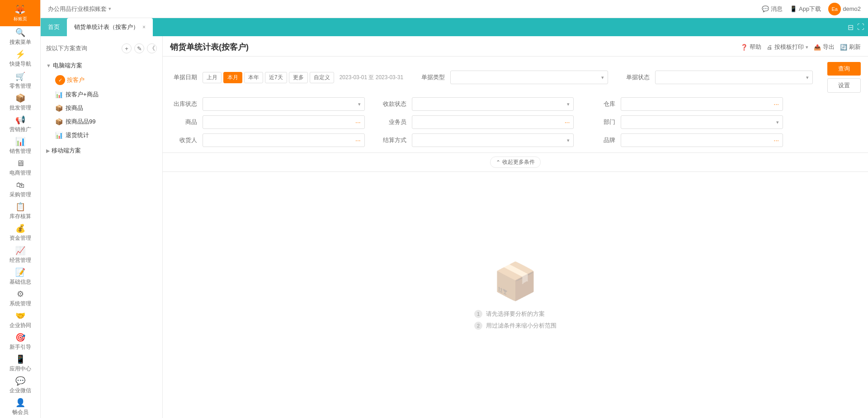 The height and width of the screenshot is (418, 868). Describe the element at coordinates (184, 122) in the screenshot. I see `product-label: 商品` at that location.